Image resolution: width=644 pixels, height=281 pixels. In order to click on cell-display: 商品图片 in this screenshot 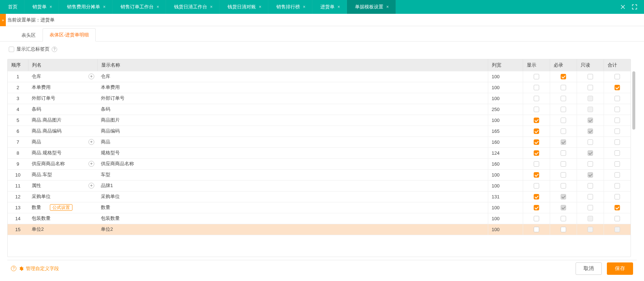, I will do `click(293, 120)`.